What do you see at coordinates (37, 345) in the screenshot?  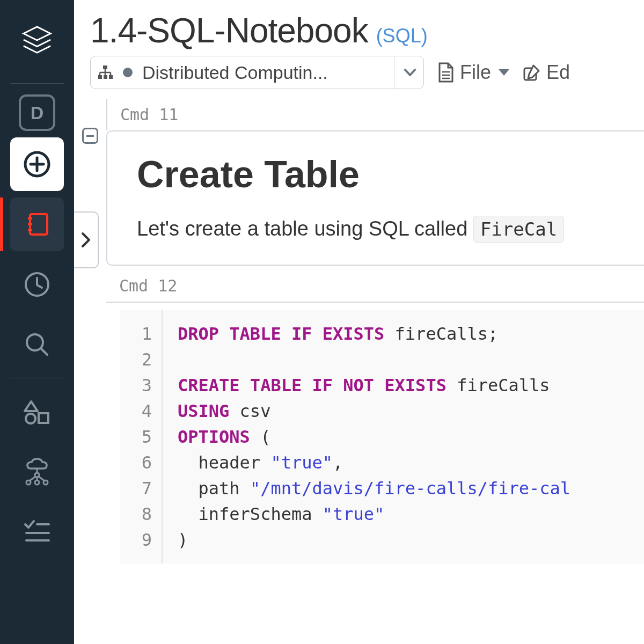 I see `sidebar-item-search` at bounding box center [37, 345].